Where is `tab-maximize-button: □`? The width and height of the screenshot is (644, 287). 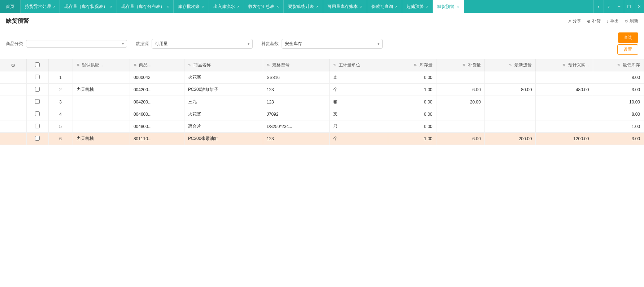 tab-maximize-button: □ is located at coordinates (629, 6).